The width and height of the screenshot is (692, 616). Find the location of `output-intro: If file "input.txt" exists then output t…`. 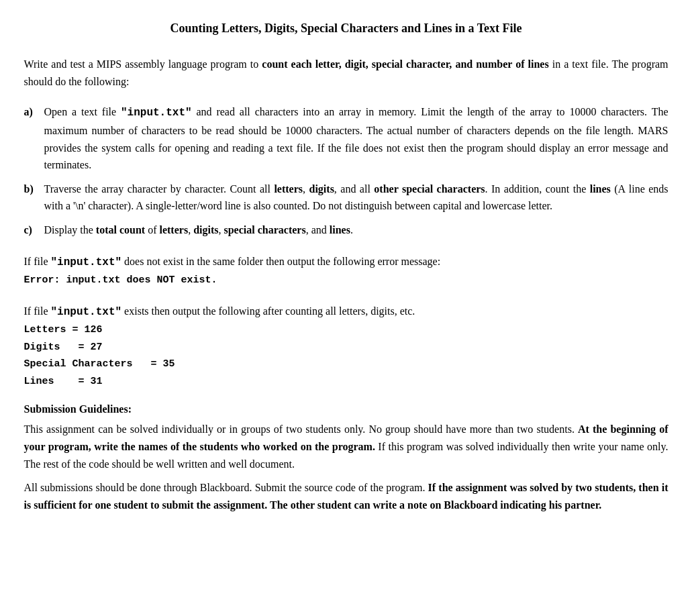

output-intro: If file "input.txt" exists then output t… is located at coordinates (346, 311).